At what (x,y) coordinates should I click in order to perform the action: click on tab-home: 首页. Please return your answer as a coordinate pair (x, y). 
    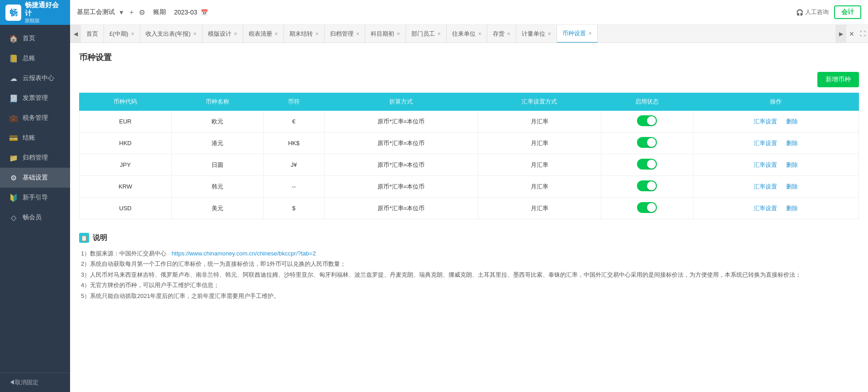
    Looking at the image, I should click on (92, 34).